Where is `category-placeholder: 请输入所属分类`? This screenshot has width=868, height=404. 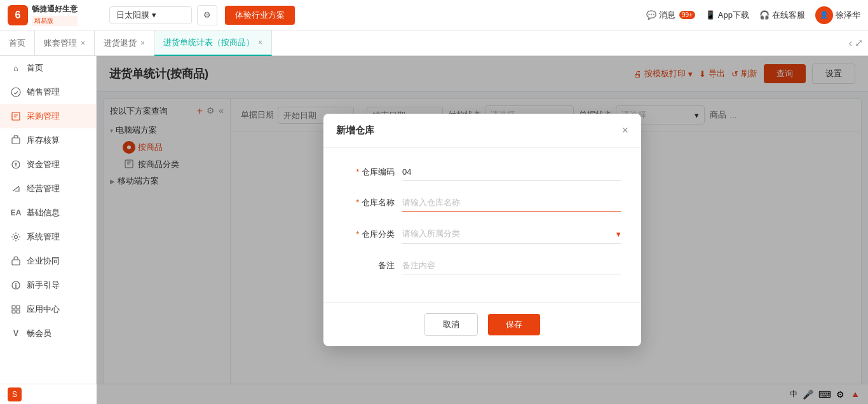 category-placeholder: 请输入所属分类 is located at coordinates (510, 234).